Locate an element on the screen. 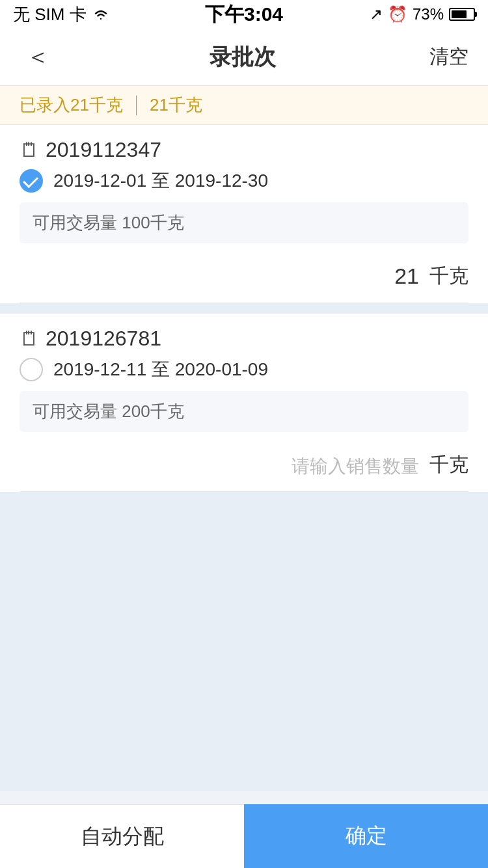  nav-bar: ＜ 录批次 清空 is located at coordinates (244, 57).